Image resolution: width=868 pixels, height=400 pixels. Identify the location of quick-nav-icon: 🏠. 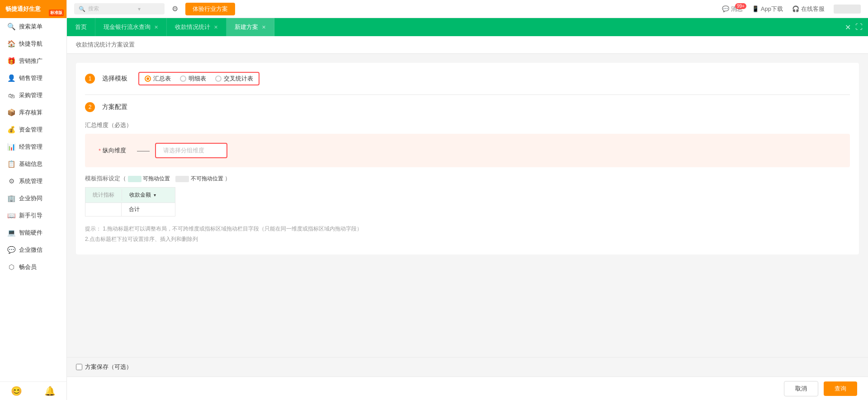
(11, 44).